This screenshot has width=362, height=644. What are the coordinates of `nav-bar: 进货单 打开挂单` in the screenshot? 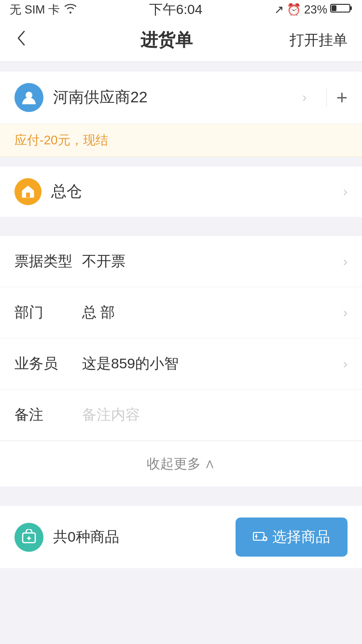 It's located at (181, 41).